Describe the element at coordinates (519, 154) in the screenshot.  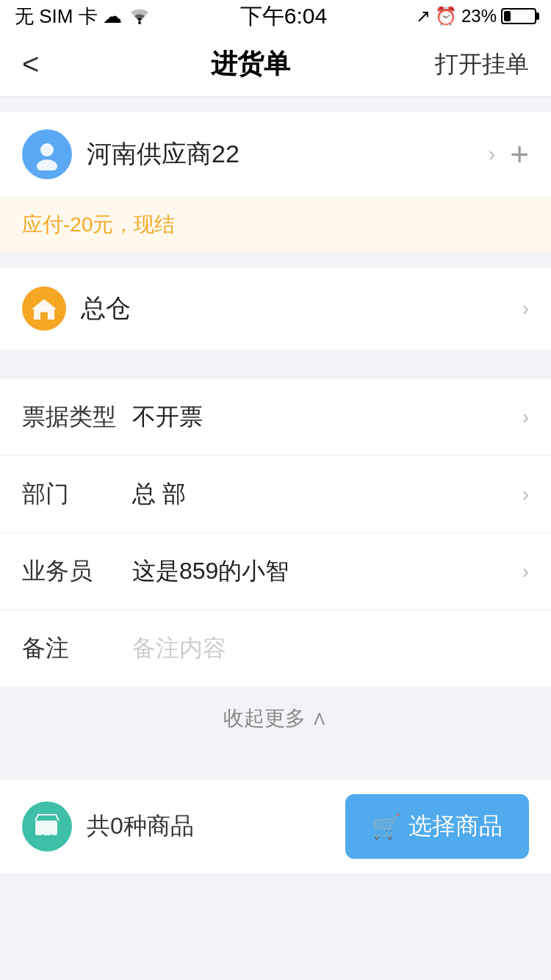
I see `add-supplier-button: +` at that location.